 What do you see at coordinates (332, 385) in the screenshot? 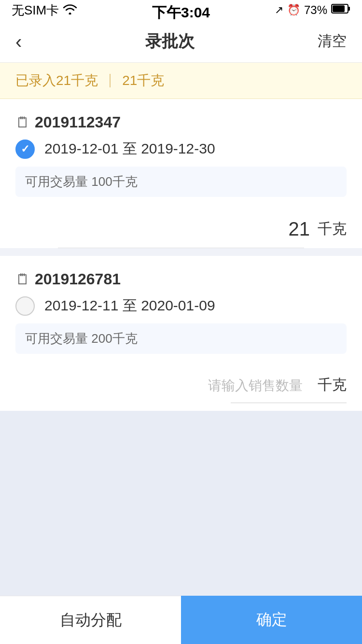
I see `batch2-unit: 千克` at bounding box center [332, 385].